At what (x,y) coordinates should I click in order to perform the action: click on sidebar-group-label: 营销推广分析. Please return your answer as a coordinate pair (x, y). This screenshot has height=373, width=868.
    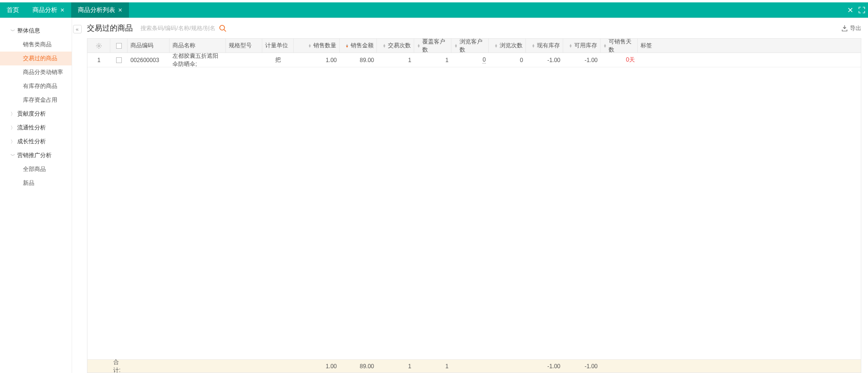
    Looking at the image, I should click on (34, 156).